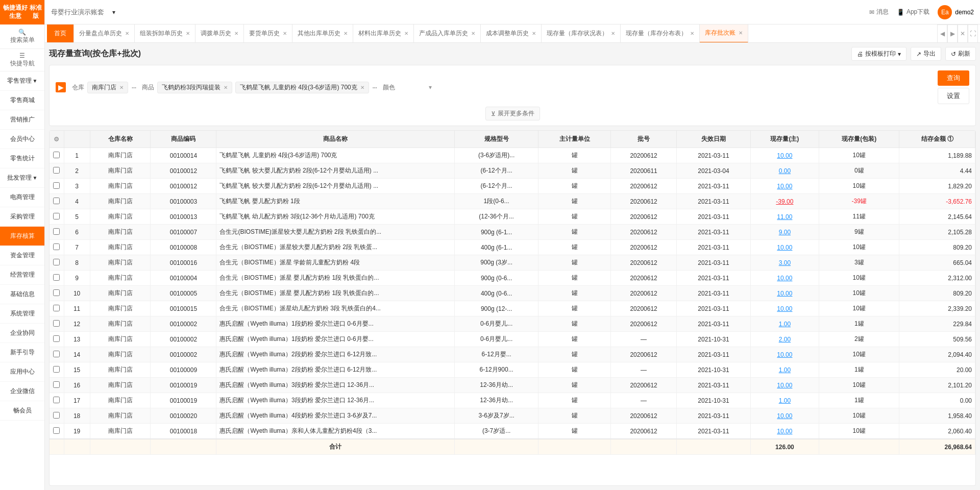  What do you see at coordinates (785, 217) in the screenshot?
I see `qty-main-link: 11.00` at bounding box center [785, 217].